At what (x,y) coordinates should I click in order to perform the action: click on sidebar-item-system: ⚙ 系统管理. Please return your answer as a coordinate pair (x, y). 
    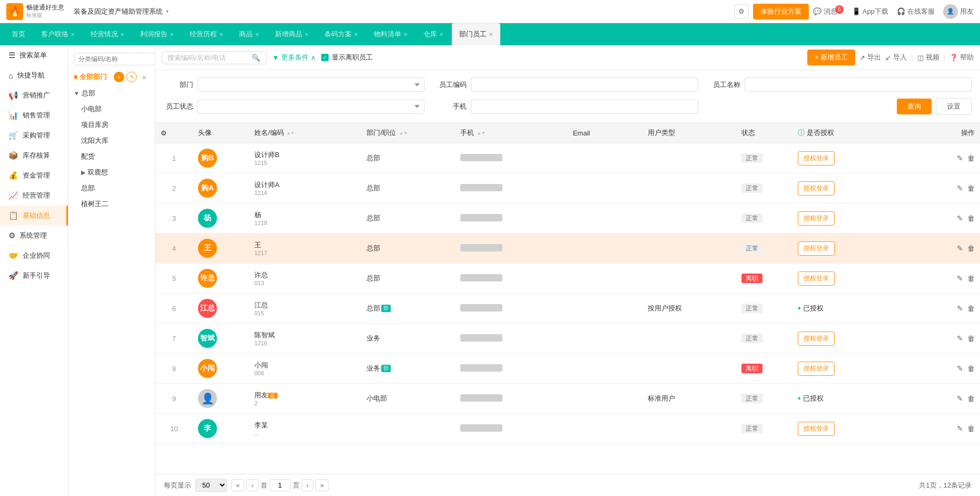
    Looking at the image, I should click on (34, 236).